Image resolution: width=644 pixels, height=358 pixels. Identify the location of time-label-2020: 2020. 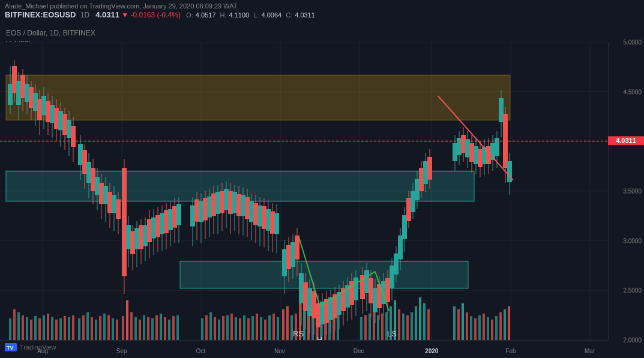
(432, 351).